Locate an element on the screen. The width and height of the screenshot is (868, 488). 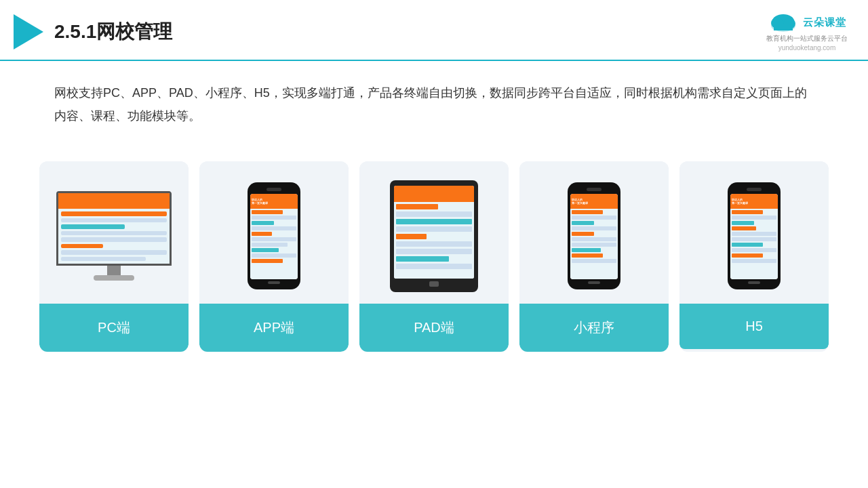
card-app-label: APP端 is located at coordinates (274, 328).